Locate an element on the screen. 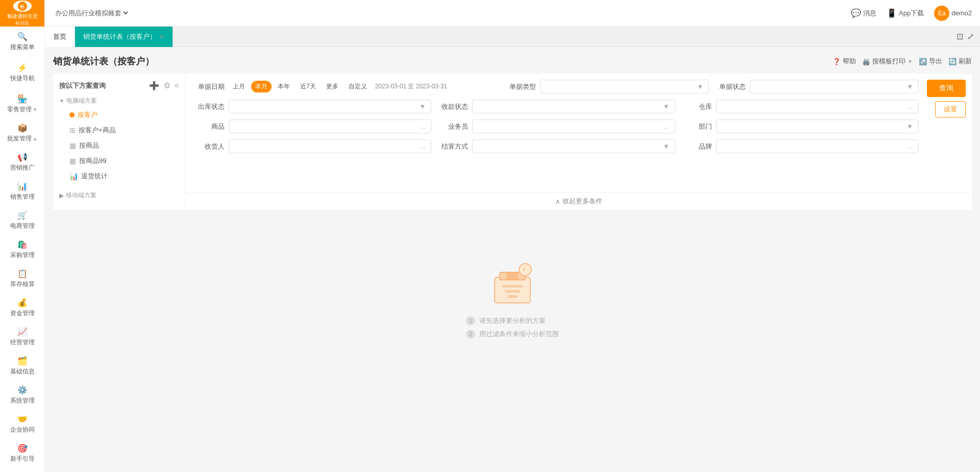 Image resolution: width=980 pixels, height=472 pixels. receiver-dots: … is located at coordinates (423, 146).